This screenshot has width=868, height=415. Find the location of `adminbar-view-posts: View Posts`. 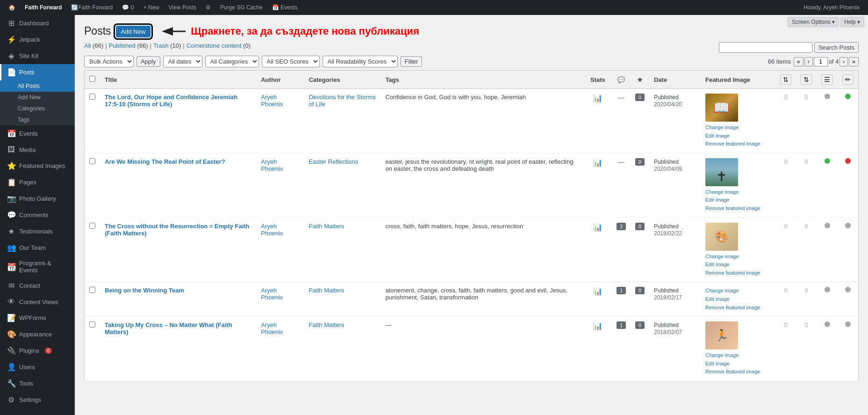

adminbar-view-posts: View Posts is located at coordinates (182, 7).